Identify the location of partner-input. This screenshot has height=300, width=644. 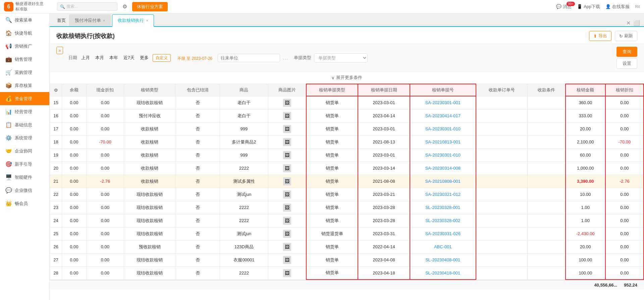
(249, 58).